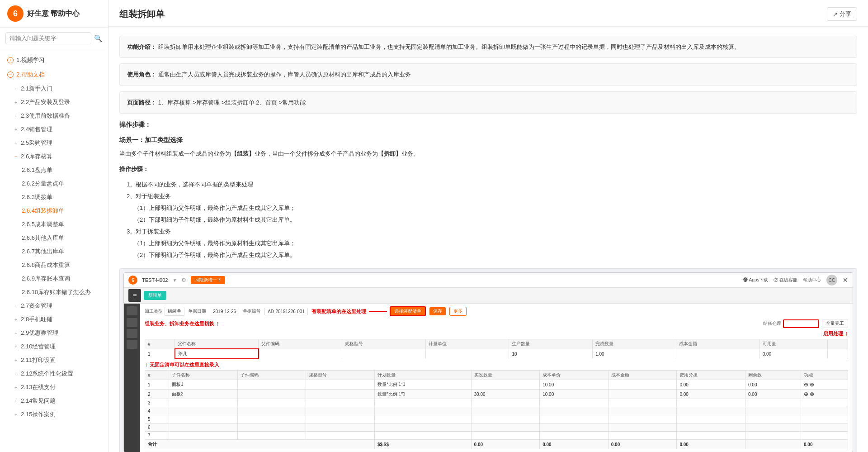 The image size is (868, 452). What do you see at coordinates (54, 401) in the screenshot?
I see `sidebar-item-faq: + 2.14常见问题` at bounding box center [54, 401].